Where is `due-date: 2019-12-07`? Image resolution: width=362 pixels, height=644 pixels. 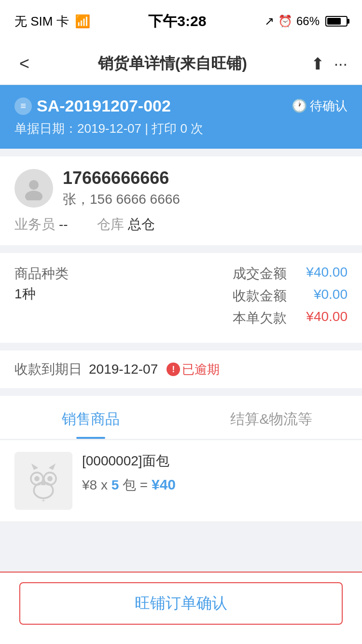
due-date: 2019-12-07 is located at coordinates (124, 369).